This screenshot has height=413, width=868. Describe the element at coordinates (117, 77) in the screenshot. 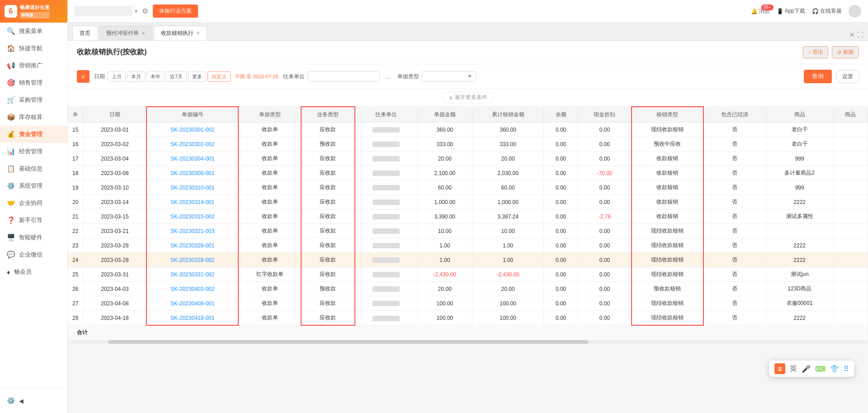

I see `last-month-btn: 上月` at that location.